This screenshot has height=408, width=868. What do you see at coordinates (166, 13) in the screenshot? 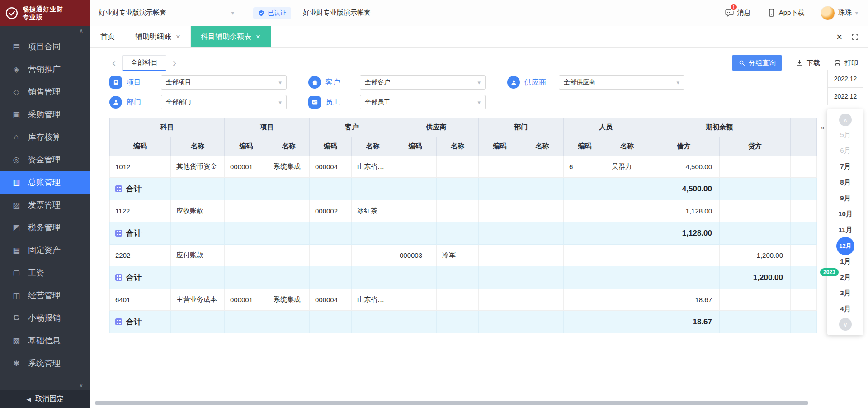
I see `account-set-selector: 好业财专业版演示帐套 ▾` at bounding box center [166, 13].